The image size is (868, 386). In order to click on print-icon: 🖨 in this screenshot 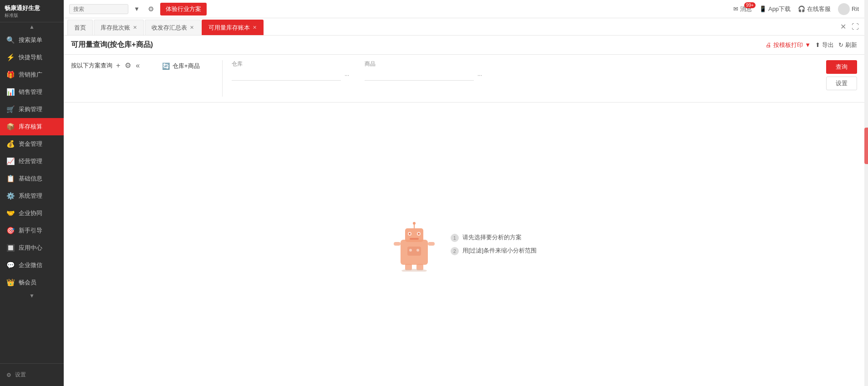, I will do `click(768, 45)`.